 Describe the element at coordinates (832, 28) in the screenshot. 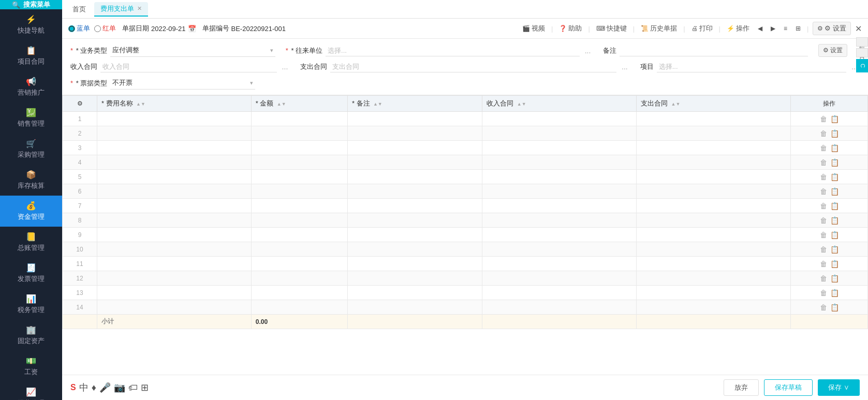

I see `settings-button: ⚙ ⚙ 设置` at that location.